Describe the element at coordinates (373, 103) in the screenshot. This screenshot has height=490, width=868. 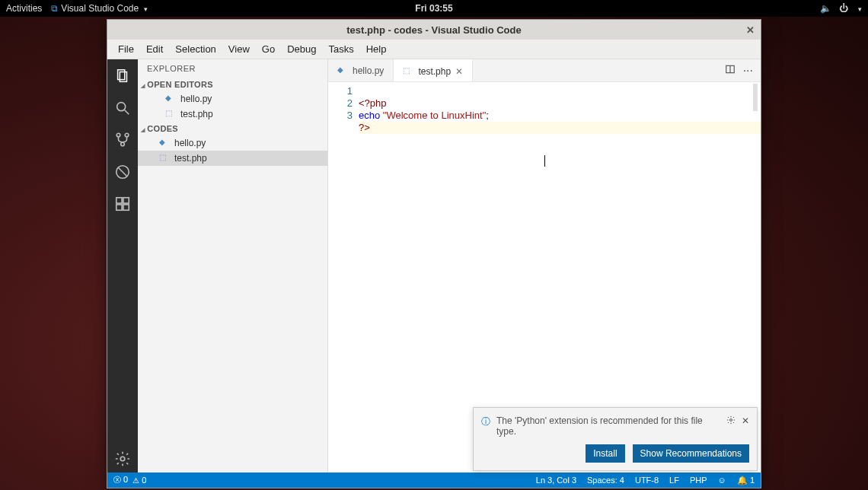
I see `code-token: <?php` at that location.